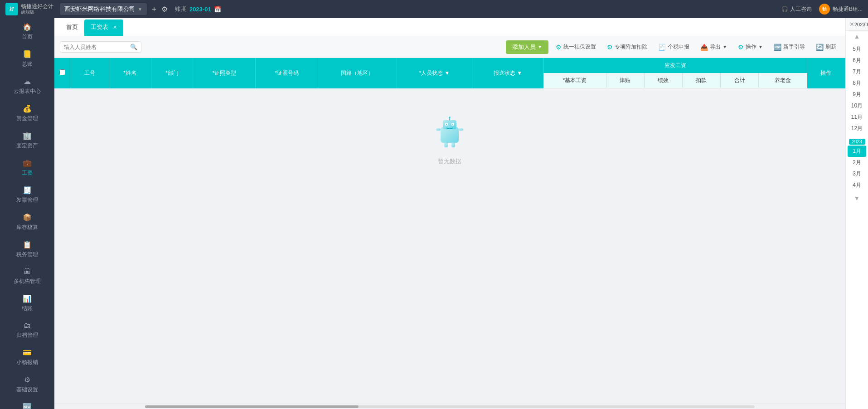  Describe the element at coordinates (857, 72) in the screenshot. I see `month-2022-7: 7月` at that location.